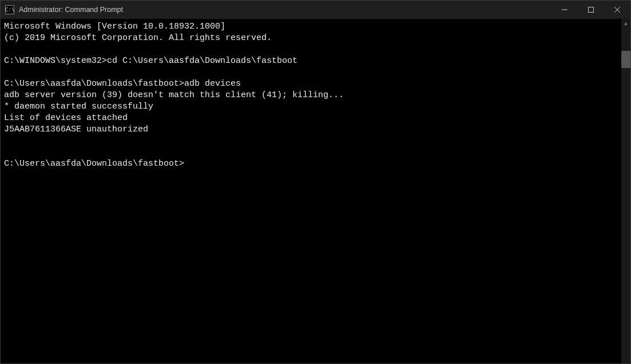  Describe the element at coordinates (626, 191) in the screenshot. I see `vertical-scrollbar: ▲` at that location.